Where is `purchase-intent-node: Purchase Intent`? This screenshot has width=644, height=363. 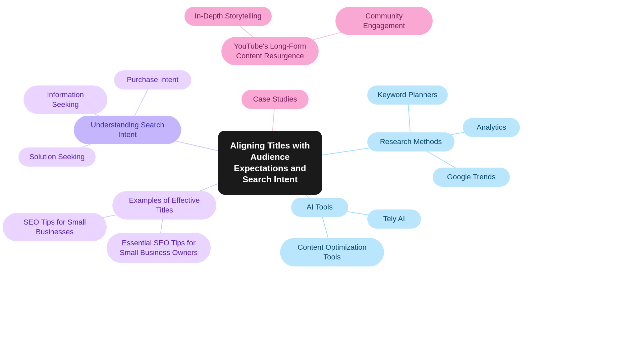
purchase-intent-node: Purchase Intent is located at coordinates (153, 80).